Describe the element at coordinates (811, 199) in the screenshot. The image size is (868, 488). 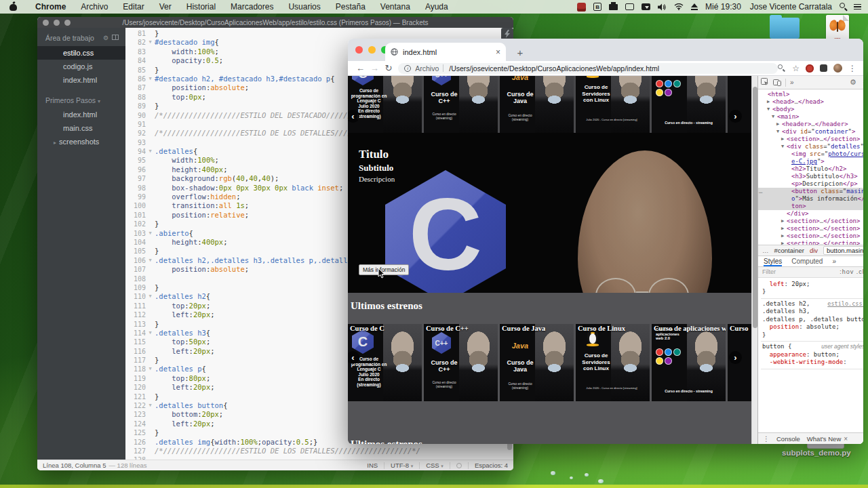
I see `dom-tree-node: …<button class="masinfo">Más información…` at that location.